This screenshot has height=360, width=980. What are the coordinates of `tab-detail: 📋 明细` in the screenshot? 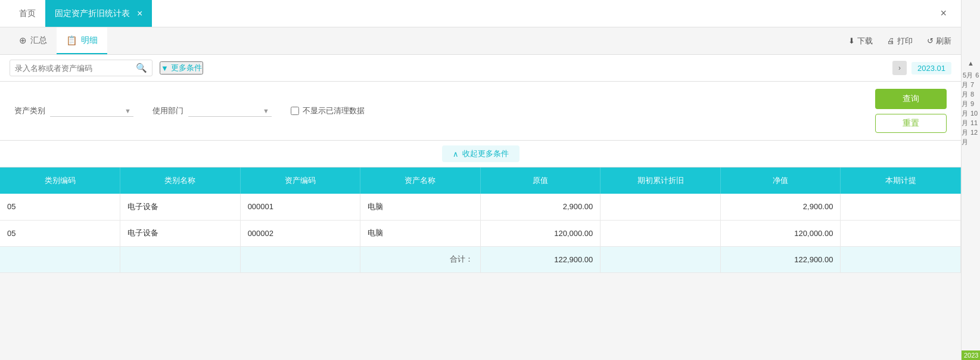 It's located at (82, 41).